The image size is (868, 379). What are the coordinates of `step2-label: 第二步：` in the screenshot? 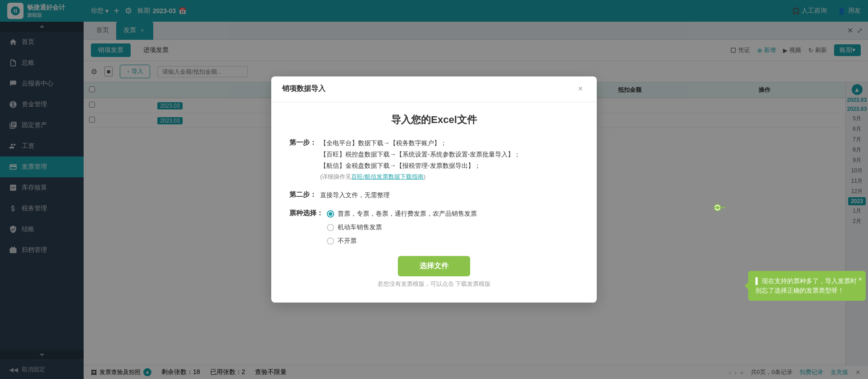 It's located at (303, 195).